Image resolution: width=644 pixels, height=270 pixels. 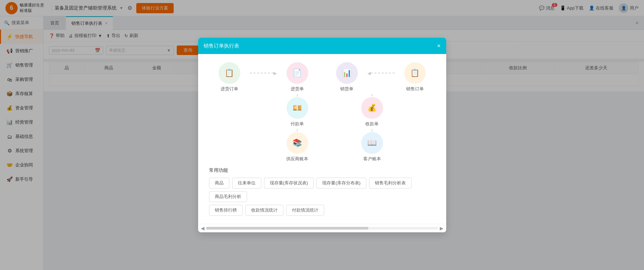 I want to click on scroll-left-button: ◀, so click(x=203, y=228).